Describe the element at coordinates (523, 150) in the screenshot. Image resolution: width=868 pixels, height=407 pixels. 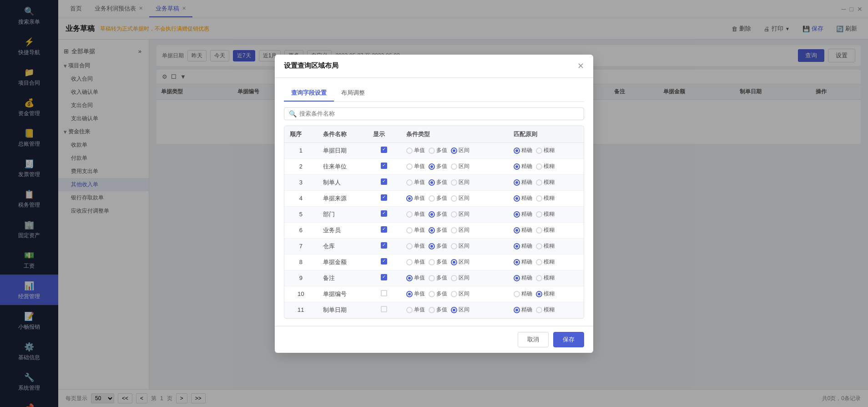
I see `match-option-精确-1: 精确` at that location.